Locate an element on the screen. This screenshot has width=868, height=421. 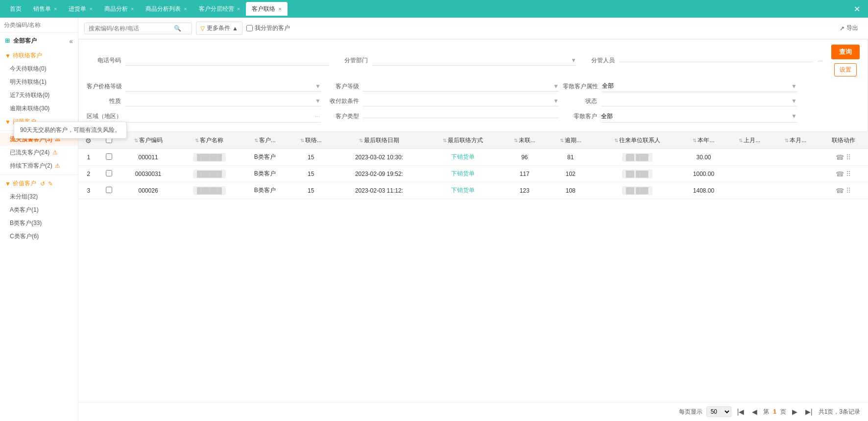
col-last-way: ⇅最后联络方式 is located at coordinates (463, 141).